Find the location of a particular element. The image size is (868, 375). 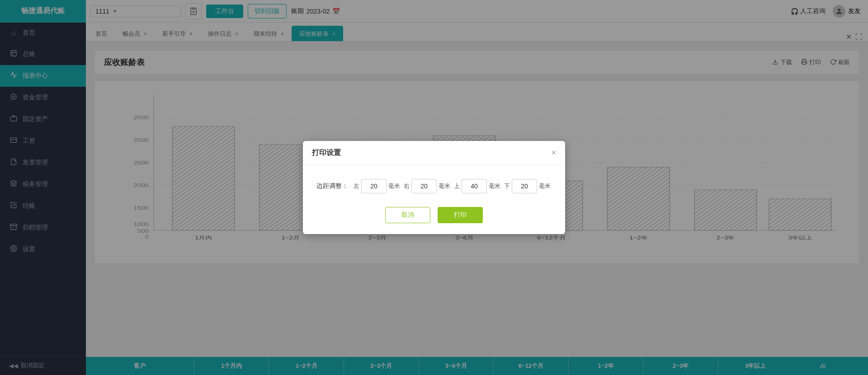

modal-body: 边距调整： 左 毫米 右 毫米 上 毫米 下 is located at coordinates (434, 184).